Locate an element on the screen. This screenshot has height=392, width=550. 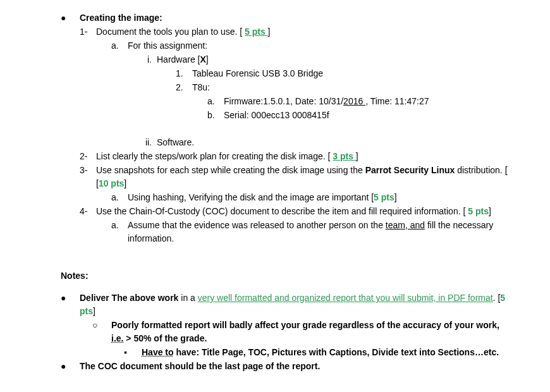
item-1a-i-2a: a. Firmware:1.5.0.1, Date: 10/31/2016 , … is located at coordinates (360, 101).